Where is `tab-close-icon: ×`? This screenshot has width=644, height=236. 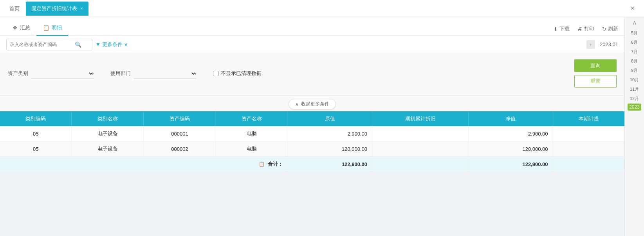
tab-close-icon: × is located at coordinates (81, 9).